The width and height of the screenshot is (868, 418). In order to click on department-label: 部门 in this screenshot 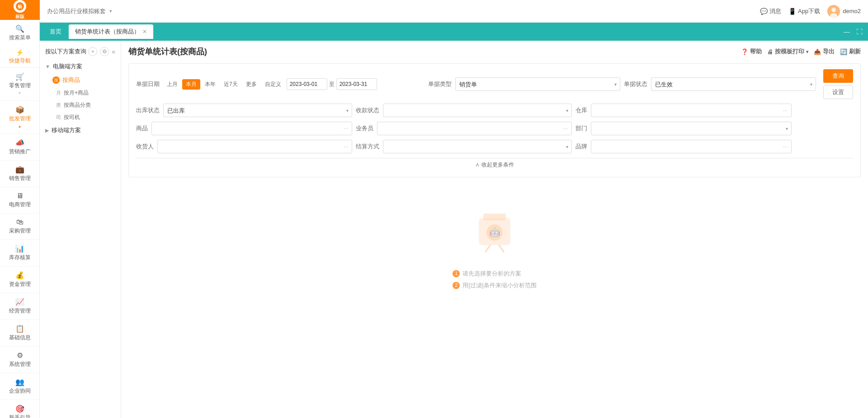, I will do `click(581, 128)`.